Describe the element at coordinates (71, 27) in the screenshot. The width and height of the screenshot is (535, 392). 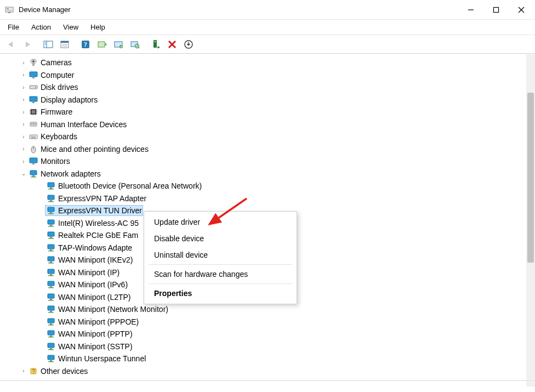
I see `menu-view: View` at that location.